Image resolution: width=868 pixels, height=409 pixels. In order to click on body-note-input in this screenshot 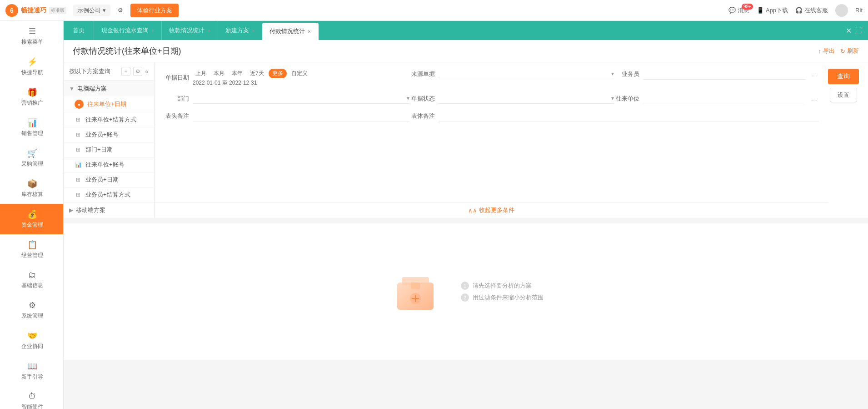, I will do `click(629, 116)`.